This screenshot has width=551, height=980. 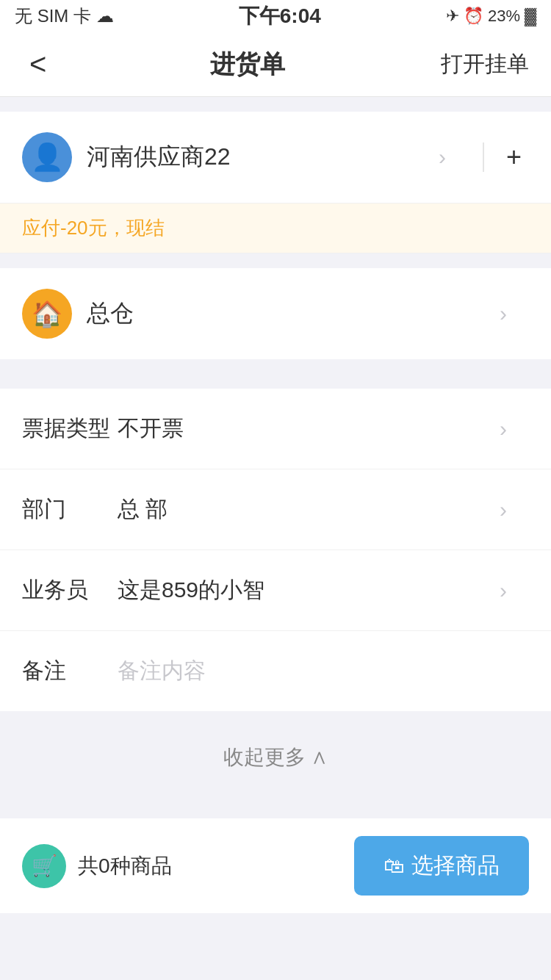 I want to click on battery-level: 23%, so click(x=504, y=16).